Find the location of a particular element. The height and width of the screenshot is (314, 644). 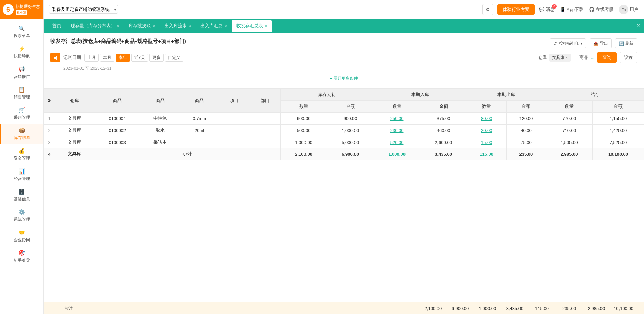

online-service-btn: 🎧 在线客服 is located at coordinates (601, 10).